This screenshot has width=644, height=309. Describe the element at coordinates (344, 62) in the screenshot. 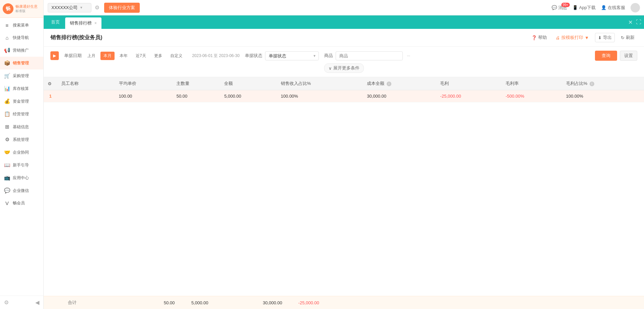

I see `filter-area: ▶ 单据日期 上月 本月 本年 近7天 更多 自定义 2023-06-01 至 …` at that location.